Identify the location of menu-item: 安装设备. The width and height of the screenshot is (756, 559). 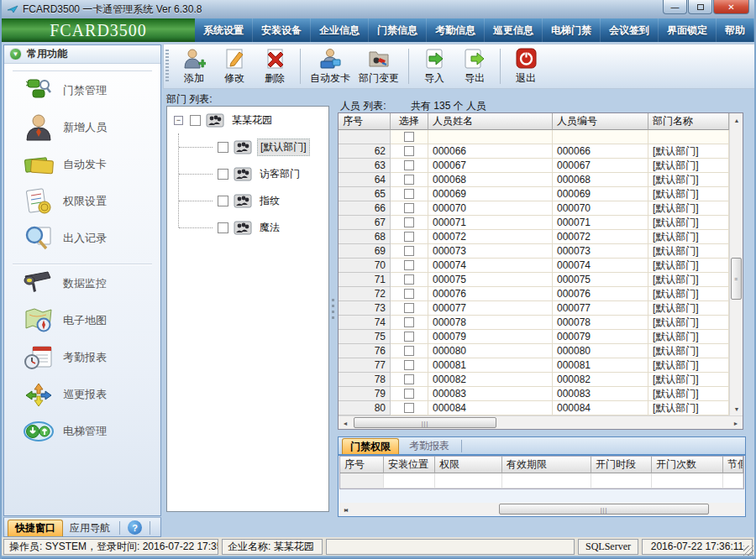
(282, 30).